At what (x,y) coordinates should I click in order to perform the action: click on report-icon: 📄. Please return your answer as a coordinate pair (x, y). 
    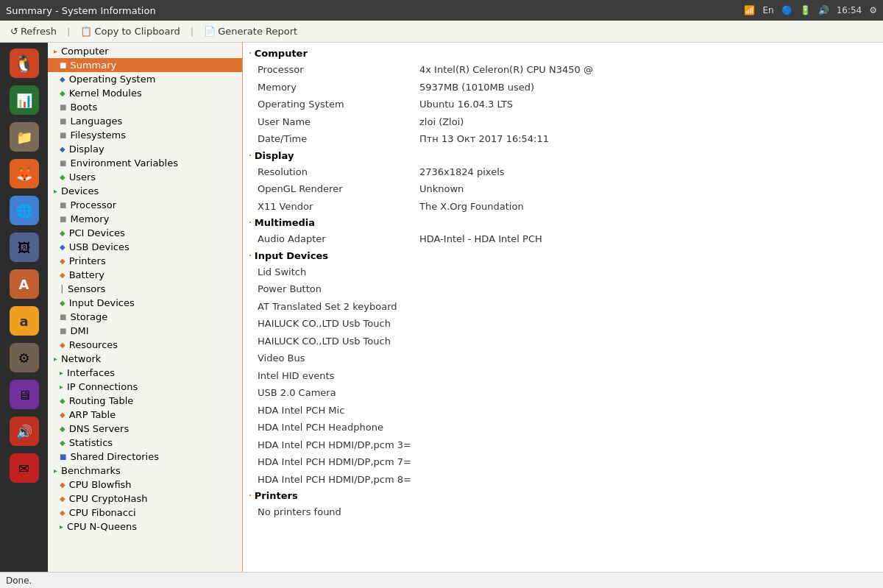
    Looking at the image, I should click on (210, 31).